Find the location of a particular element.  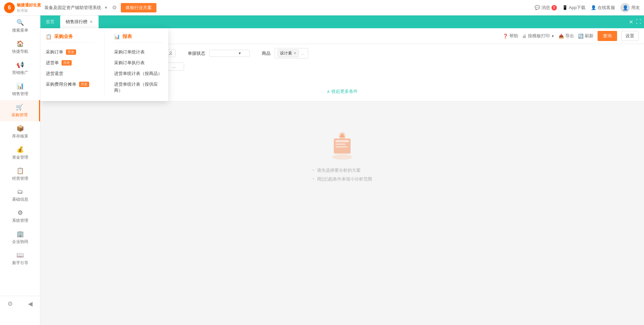

message-action: 💬 消息 9 is located at coordinates (546, 8).